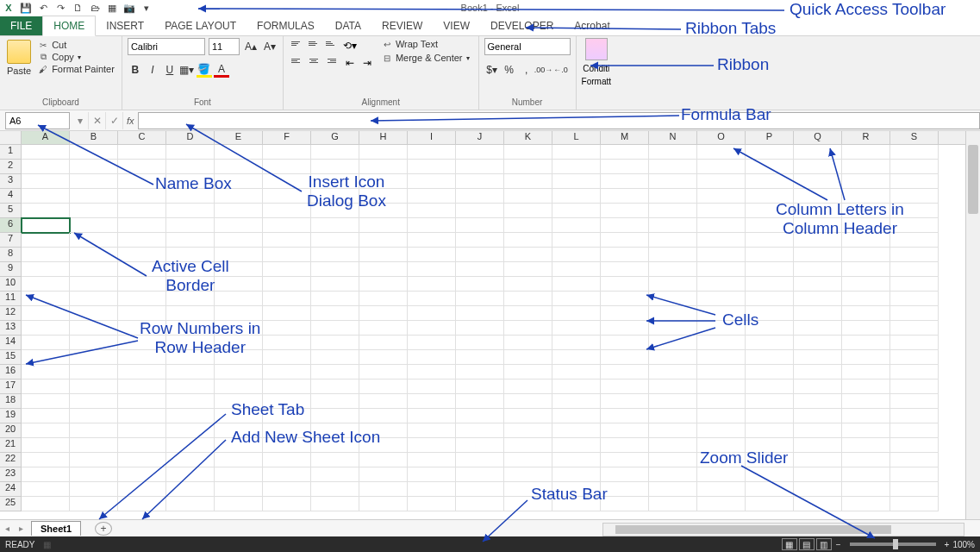  Describe the element at coordinates (270, 47) in the screenshot. I see `decrease-font-icon: A▾` at that location.